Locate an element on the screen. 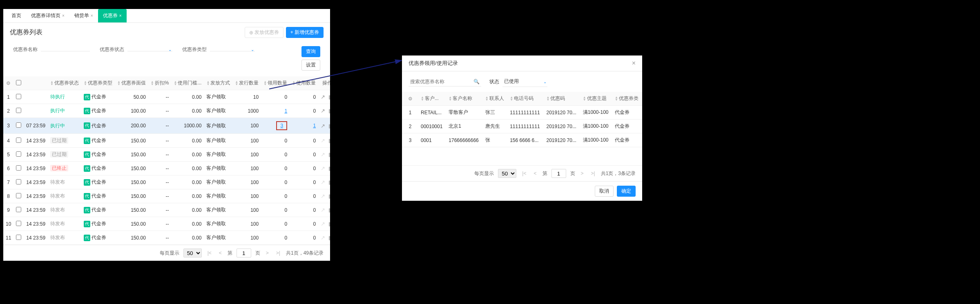  table-row: 4 14 23:59 已过期 代代金券 150.00 -- 0.00 客户领取 … is located at coordinates (167, 141).